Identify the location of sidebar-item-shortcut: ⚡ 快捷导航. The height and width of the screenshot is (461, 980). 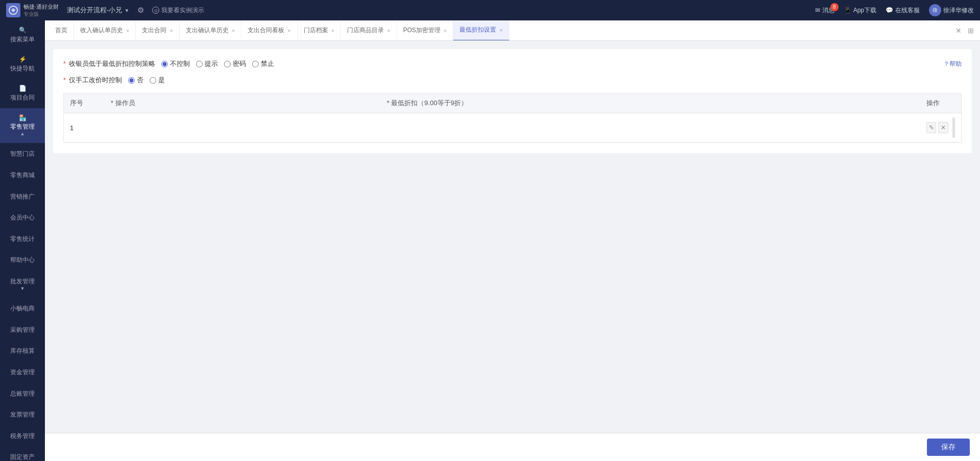
(22, 64).